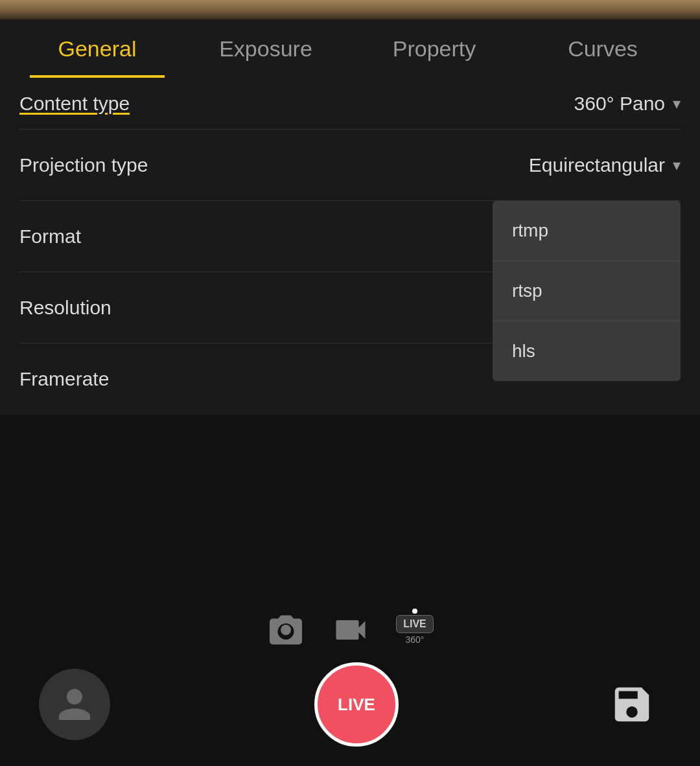  What do you see at coordinates (75, 704) in the screenshot?
I see `avatar-icon` at bounding box center [75, 704].